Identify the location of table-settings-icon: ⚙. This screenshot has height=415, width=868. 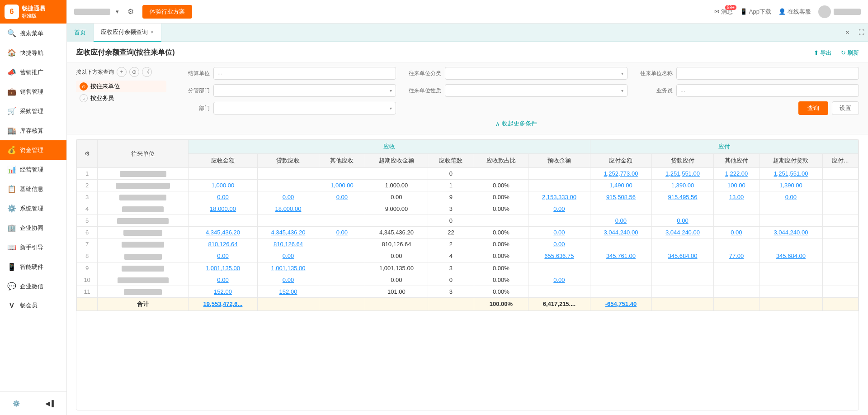
(87, 154).